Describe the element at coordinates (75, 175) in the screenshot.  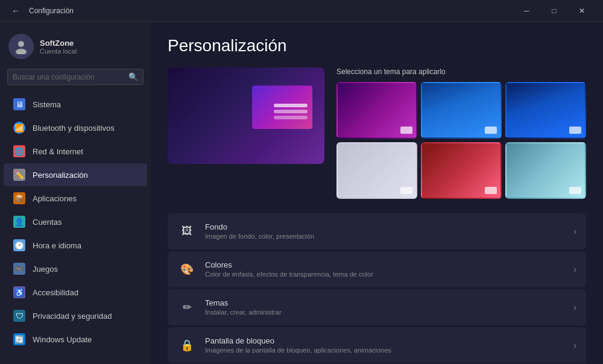
I see `sidebar-item-personalizacion: ✏️ Personalización` at that location.